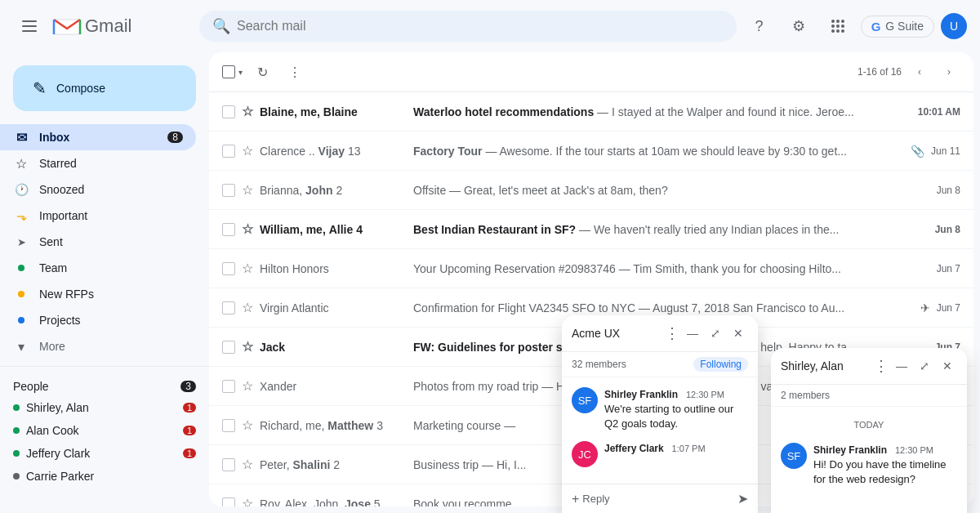 This screenshot has height=513, width=980. What do you see at coordinates (333, 386) in the screenshot?
I see `email-sender: Xander` at bounding box center [333, 386].